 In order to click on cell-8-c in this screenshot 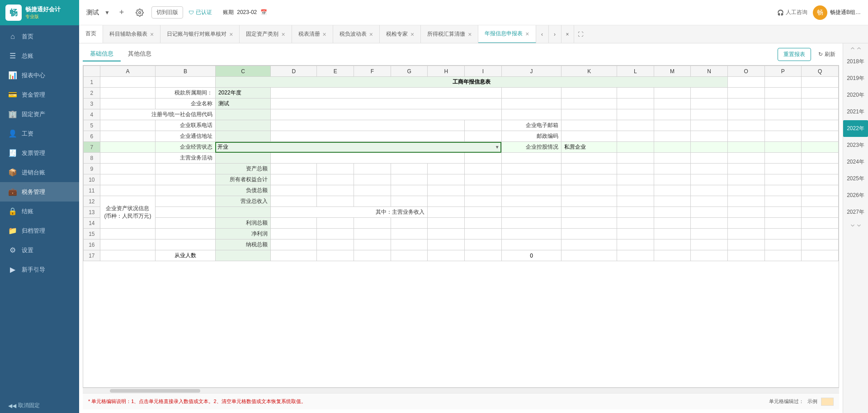, I will do `click(243, 158)`.